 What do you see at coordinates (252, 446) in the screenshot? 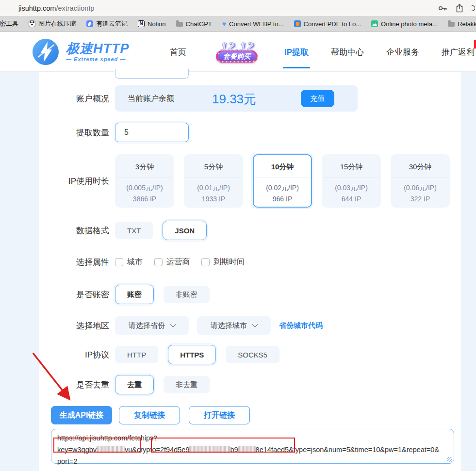
I see `api-url-textarea: https://api.jisuhttp.com/fetchips? key=w…` at bounding box center [252, 446].